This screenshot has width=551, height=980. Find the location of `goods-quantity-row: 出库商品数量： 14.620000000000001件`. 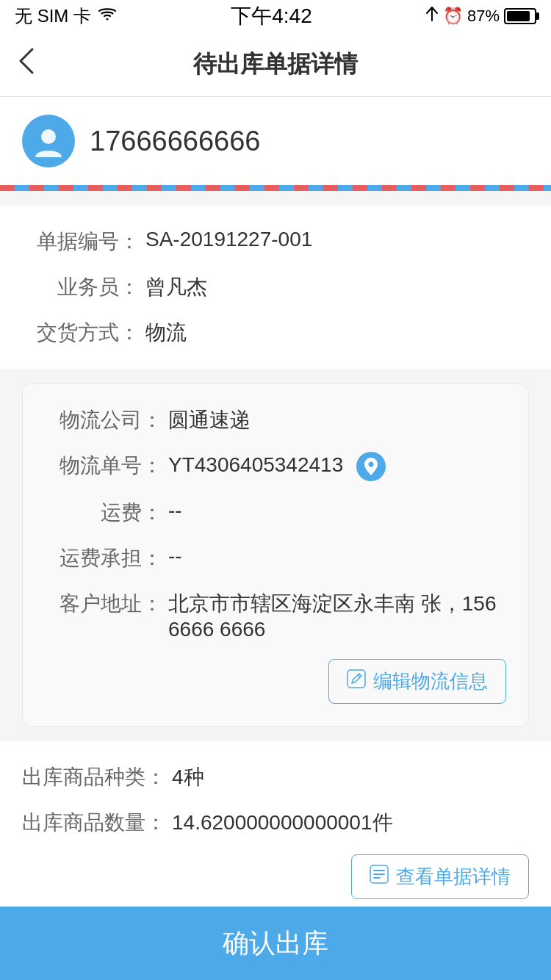

goods-quantity-row: 出库商品数量： 14.620000000000001件 is located at coordinates (276, 823).